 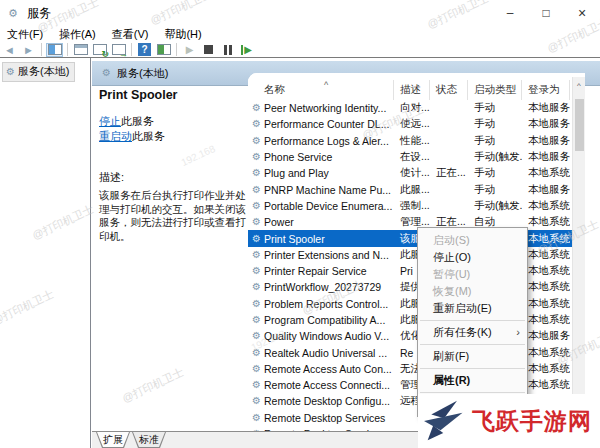 I want to click on show-action-pane-icon, so click(x=164, y=50).